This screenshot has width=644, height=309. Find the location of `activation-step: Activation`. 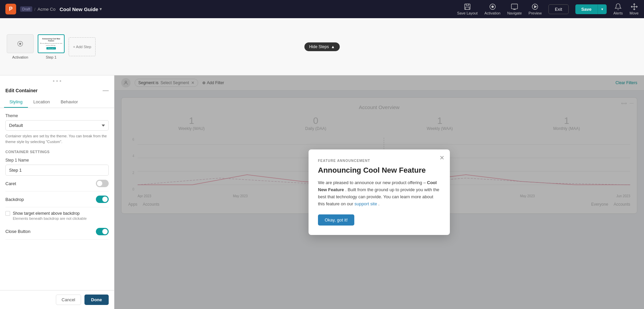

activation-step: Activation is located at coordinates (20, 47).